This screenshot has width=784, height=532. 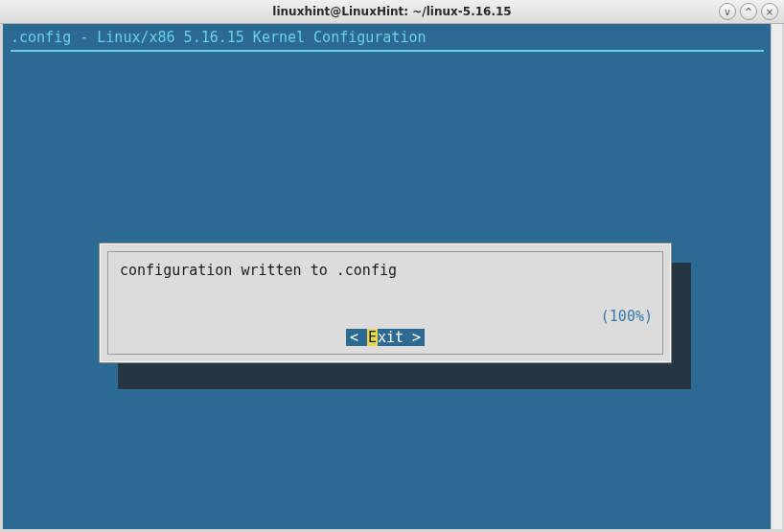 I want to click on window-title: linuxhint@LinuxHint: ~/linux-5.16.15, so click(x=392, y=12).